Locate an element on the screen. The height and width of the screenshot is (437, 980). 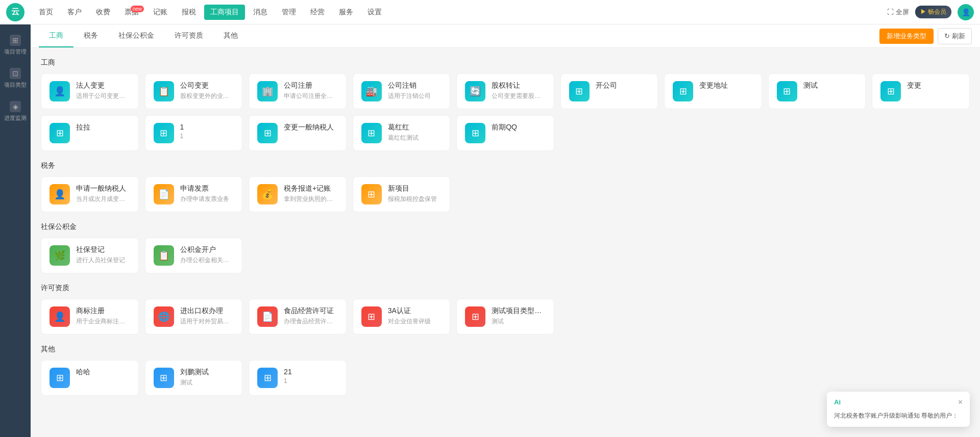
social-cards-grid: 🌿 社保登记 进行人员社保登记 📋 公积金开户 办理公积金相关业务 is located at coordinates (505, 255).